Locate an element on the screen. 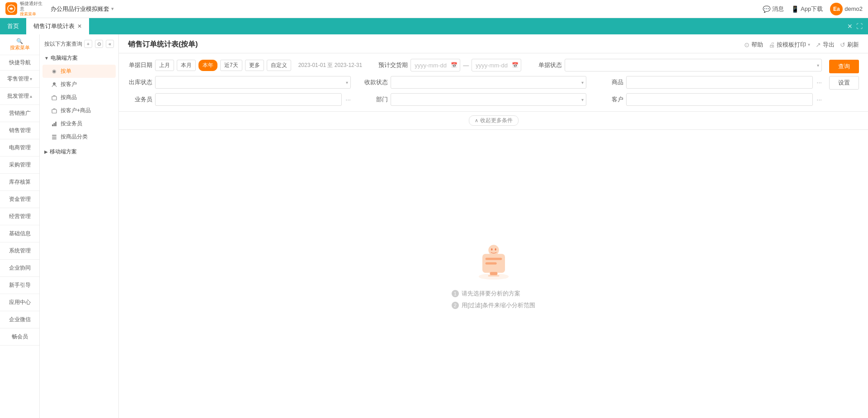 The width and height of the screenshot is (868, 418). department-group: 部门 ▾ is located at coordinates (475, 100).